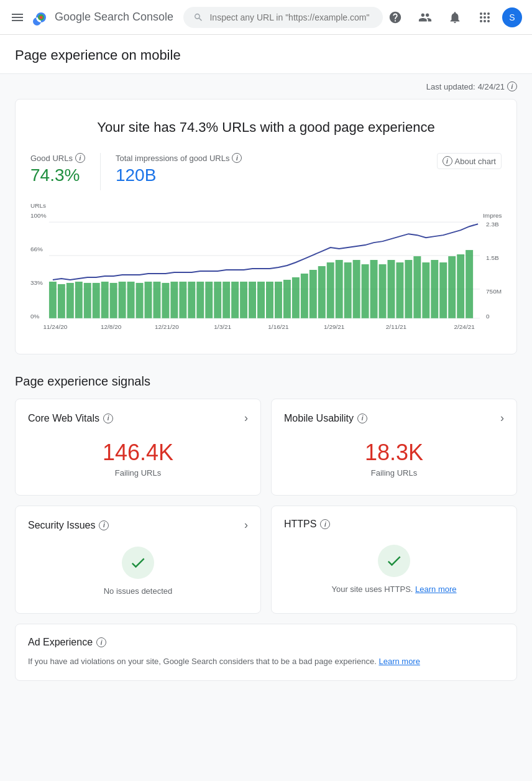  Describe the element at coordinates (493, 291) in the screenshot. I see `svg-text: 750M` at that location.